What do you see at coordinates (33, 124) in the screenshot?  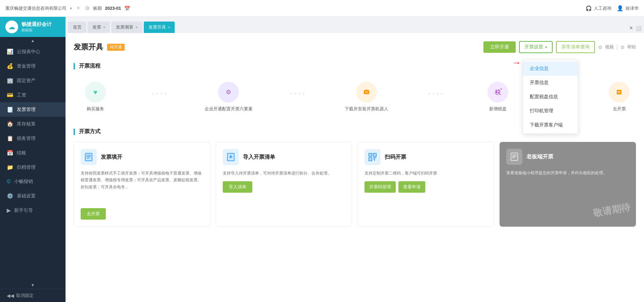 I see `sidebar-item-kucun: 🏠 库存核算` at bounding box center [33, 124].